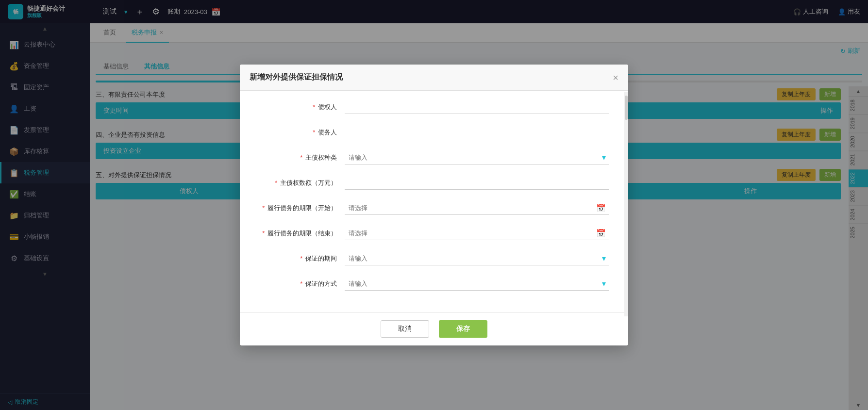  What do you see at coordinates (477, 208) in the screenshot?
I see `input-wrap-lixing-start: 📅` at bounding box center [477, 208].